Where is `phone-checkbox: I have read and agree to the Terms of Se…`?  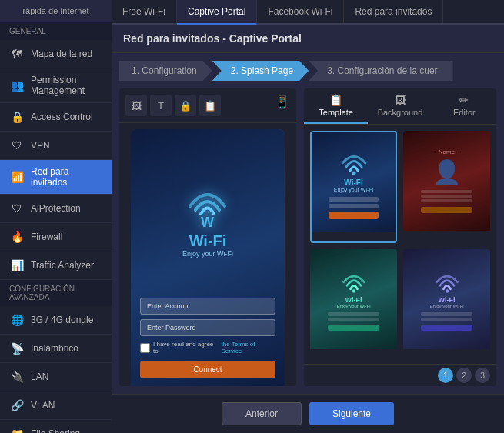
phone-checkbox: I have read and agree to the Terms of Se… is located at coordinates (208, 348).